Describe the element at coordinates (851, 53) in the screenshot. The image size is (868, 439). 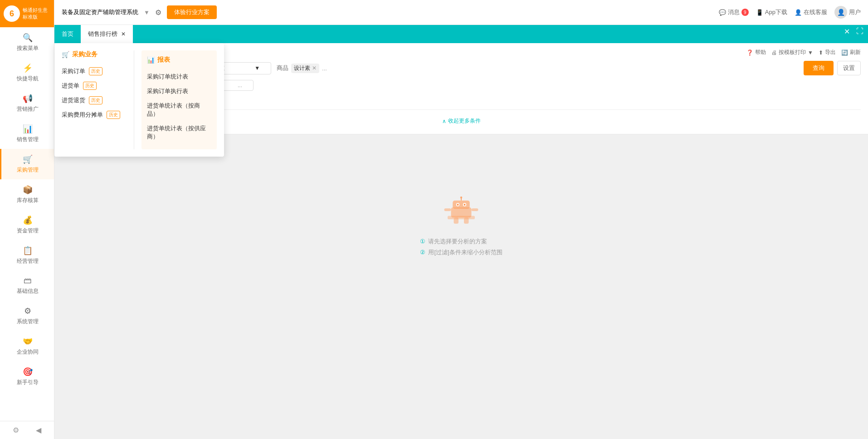
I see `refresh-button: 🔄 刷新` at that location.